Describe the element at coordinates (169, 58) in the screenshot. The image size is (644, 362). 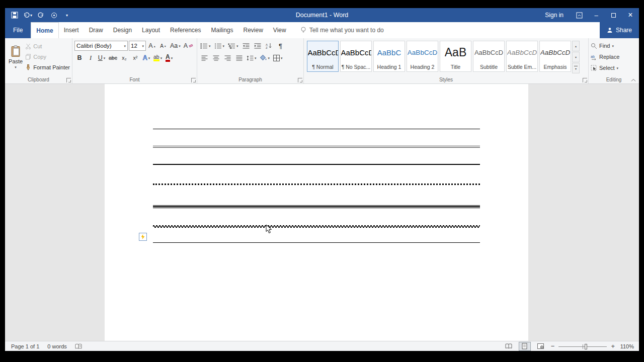
I see `font-color-button: A ▾` at that location.